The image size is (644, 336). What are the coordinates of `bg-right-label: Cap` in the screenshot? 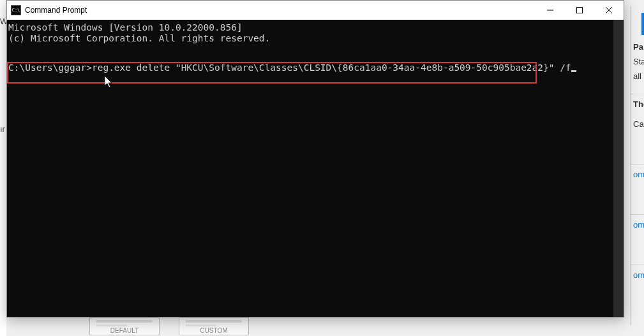 It's located at (637, 139).